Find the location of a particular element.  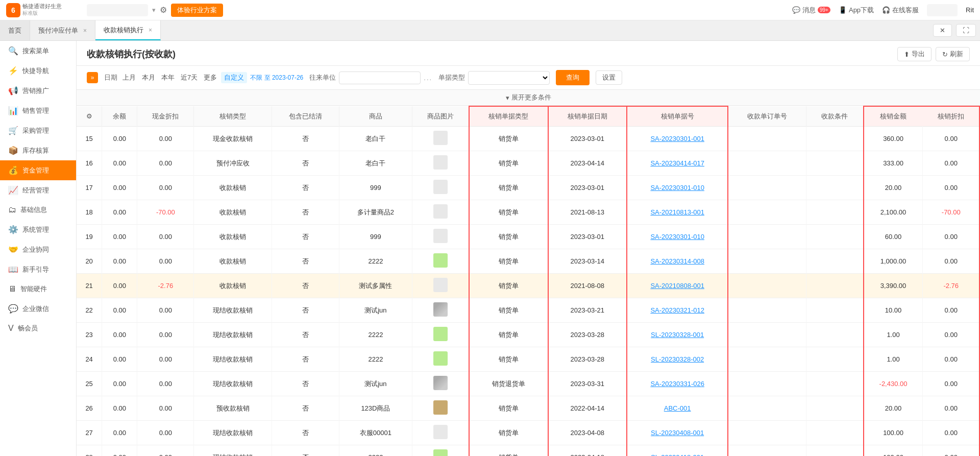

sidebar-item-collab: 🤝 企业协同 is located at coordinates (38, 249).